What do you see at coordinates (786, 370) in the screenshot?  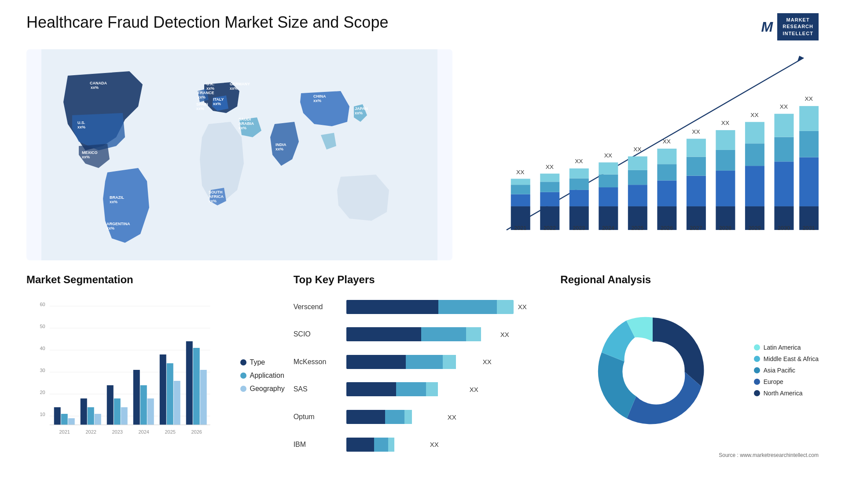 I see `regional-legend: Latin America Middle East & Africa Asia …` at bounding box center [786, 370].